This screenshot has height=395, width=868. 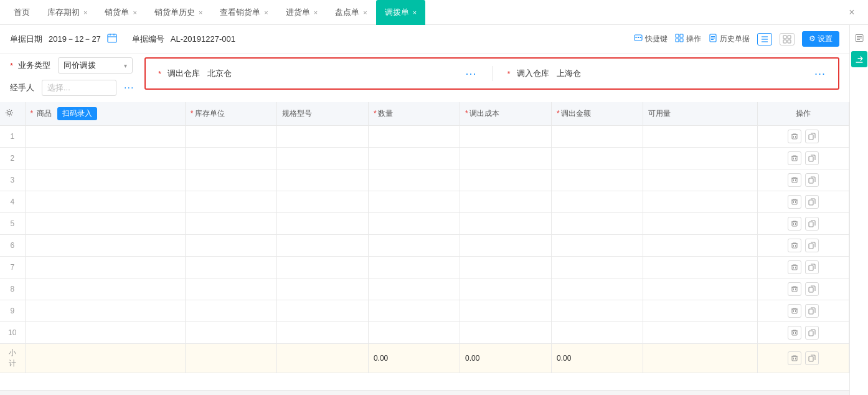 What do you see at coordinates (413, 359) in the screenshot?
I see `cell-quantity: 0.00` at bounding box center [413, 359].